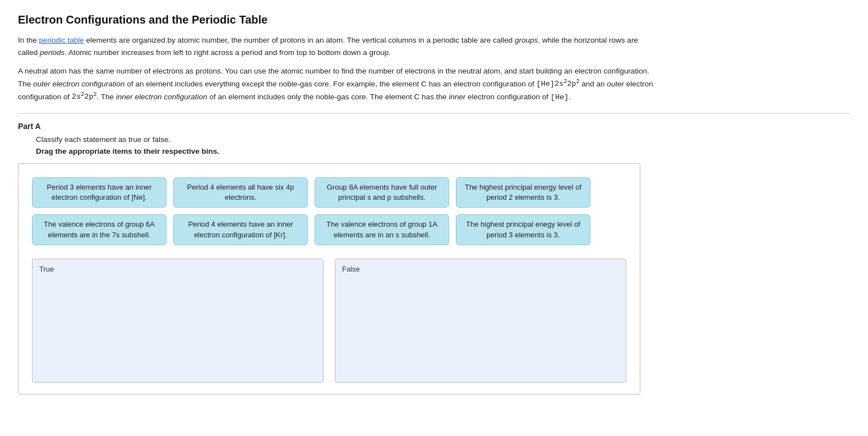 The height and width of the screenshot is (436, 868). I want to click on drag-row-2: The valence electrons of group 6A elemen…, so click(329, 230).